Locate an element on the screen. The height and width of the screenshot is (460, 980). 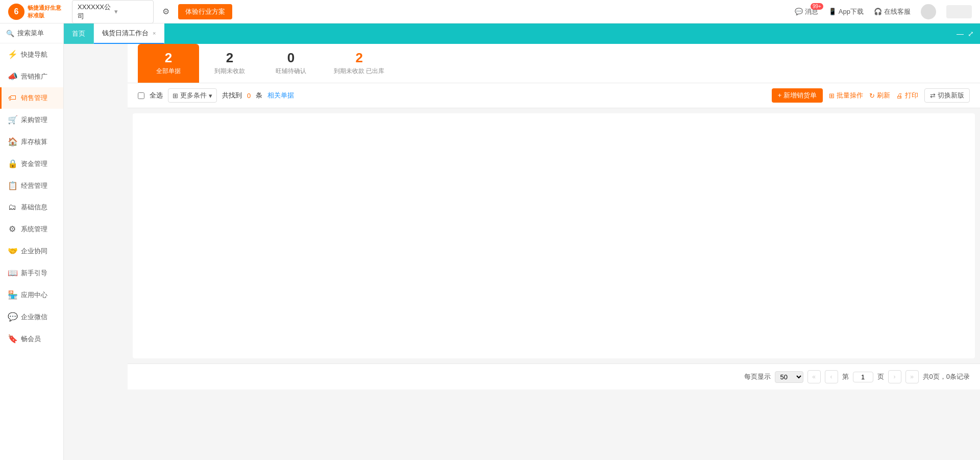
sidebar-item-label: 畅会员 is located at coordinates (31, 339).